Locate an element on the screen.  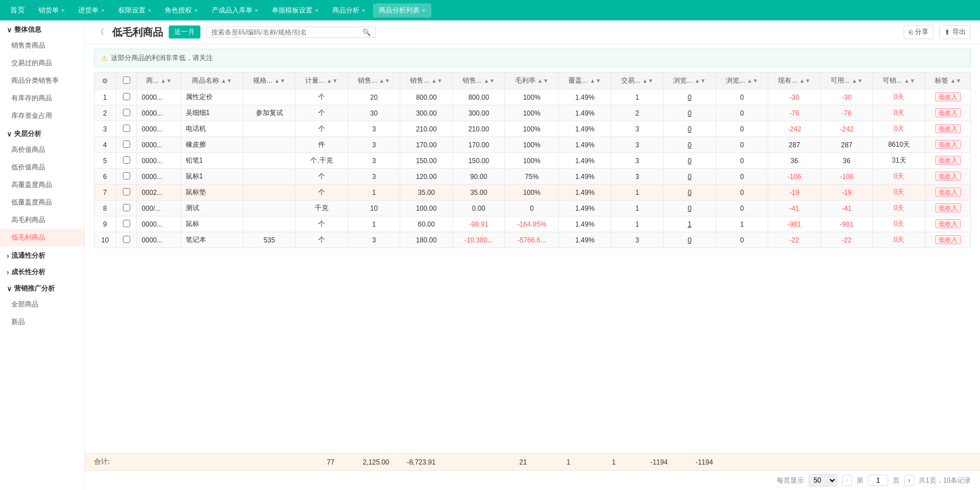
nav-item-permissions: 权限设置× is located at coordinates (135, 10).